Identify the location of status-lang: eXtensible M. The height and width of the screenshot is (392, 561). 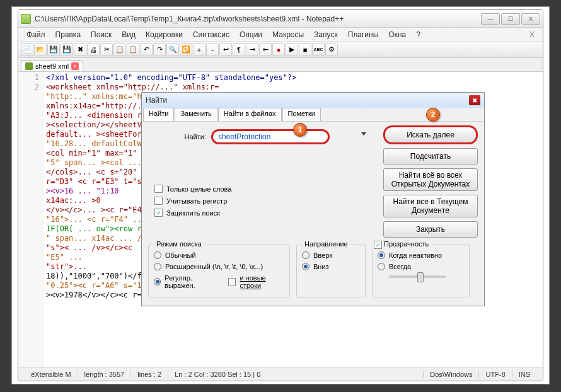
(52, 374).